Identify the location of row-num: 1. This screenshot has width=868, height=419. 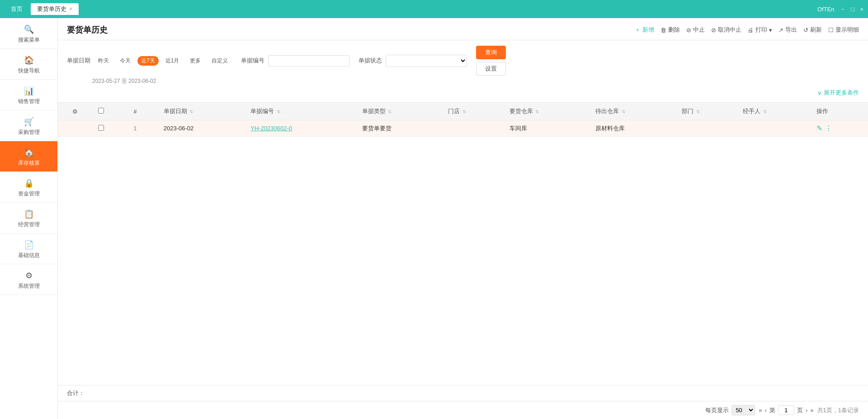
(143, 129).